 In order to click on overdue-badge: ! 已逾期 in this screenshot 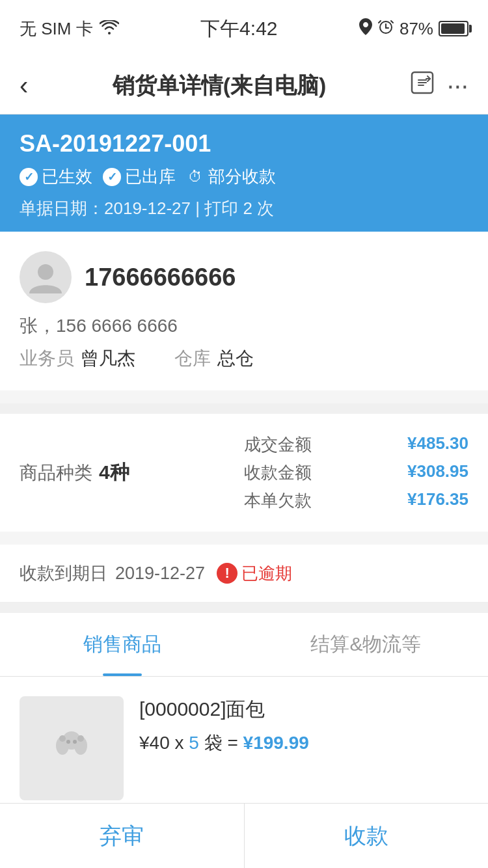, I will do `click(254, 574)`.